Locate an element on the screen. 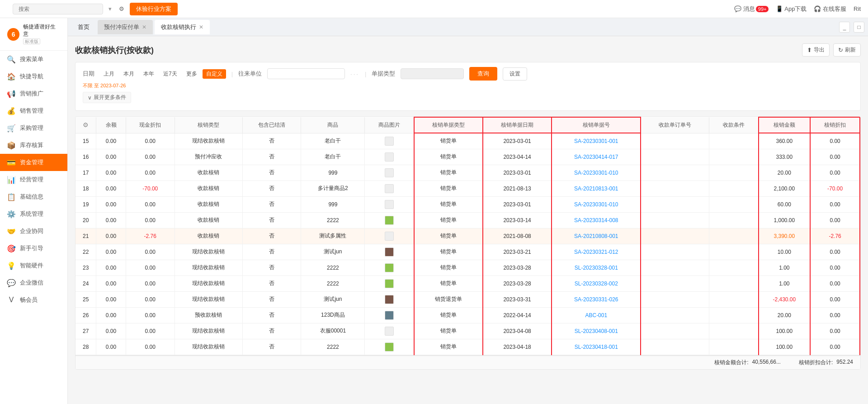  td-verify-date: 2023-04-14 is located at coordinates (517, 157).